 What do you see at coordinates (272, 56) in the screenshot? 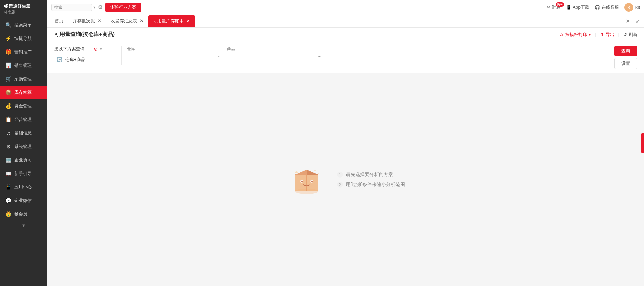
I see `product-input` at bounding box center [272, 56].